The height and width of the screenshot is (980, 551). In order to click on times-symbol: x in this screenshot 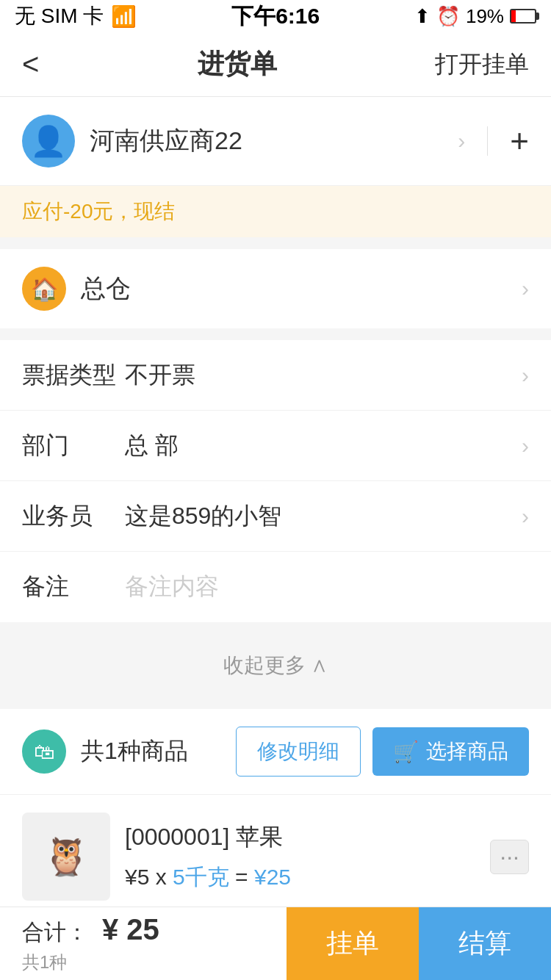, I will do `click(165, 877)`.